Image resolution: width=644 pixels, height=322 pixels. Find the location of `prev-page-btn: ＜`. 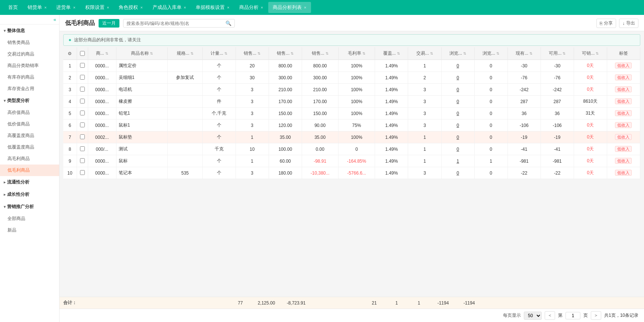

prev-page-btn: ＜ is located at coordinates (550, 316).